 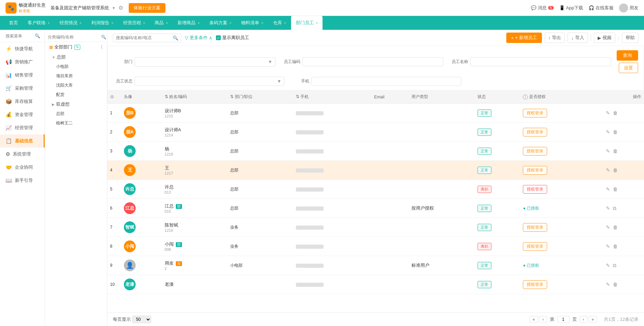 I want to click on more-conditions-btn: ▽ 更多条件 ∧, so click(x=199, y=38).